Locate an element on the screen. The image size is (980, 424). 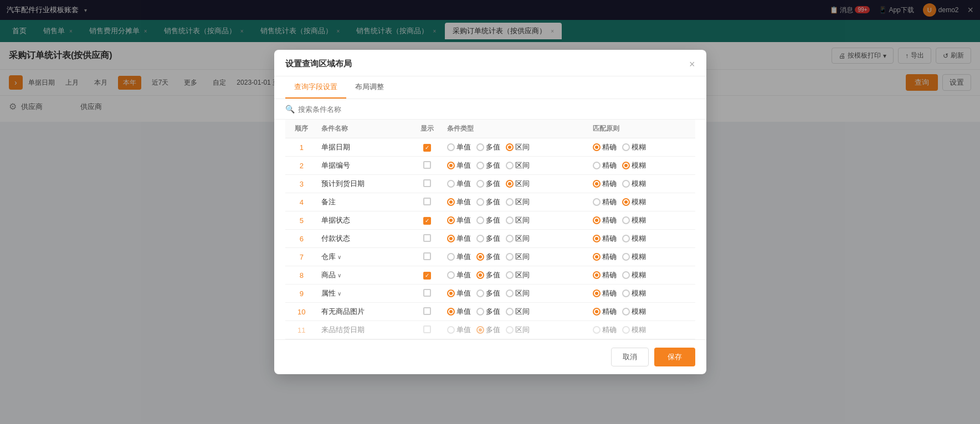
search-icon: 🔍 is located at coordinates (290, 109).